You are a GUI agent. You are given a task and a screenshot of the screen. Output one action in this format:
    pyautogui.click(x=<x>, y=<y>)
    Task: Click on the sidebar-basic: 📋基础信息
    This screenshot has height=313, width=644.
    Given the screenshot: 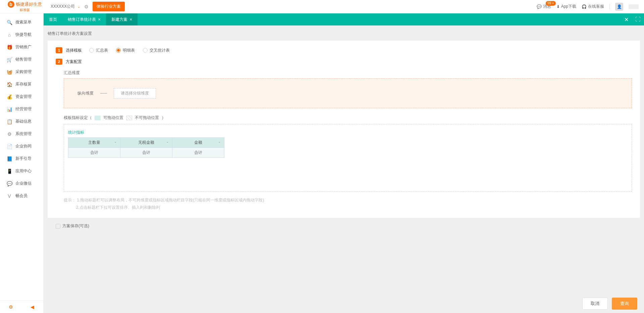 What is the action you would take?
    pyautogui.click(x=21, y=121)
    